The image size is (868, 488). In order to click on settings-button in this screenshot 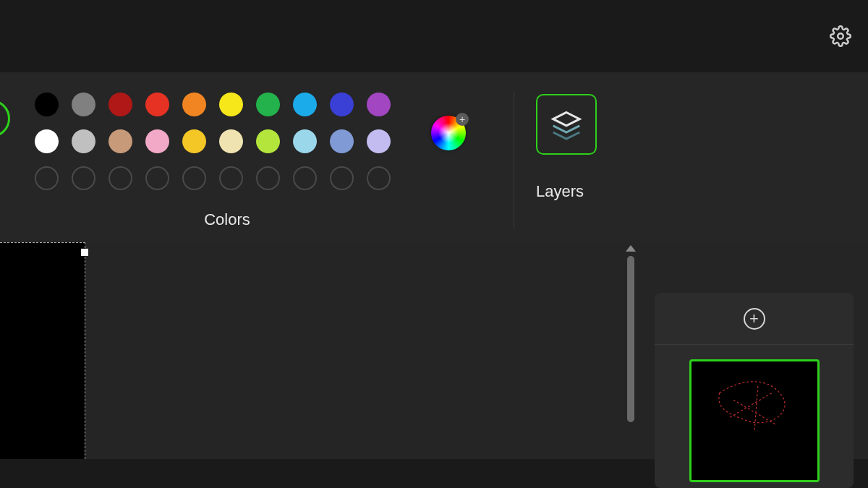, I will do `click(841, 36)`.